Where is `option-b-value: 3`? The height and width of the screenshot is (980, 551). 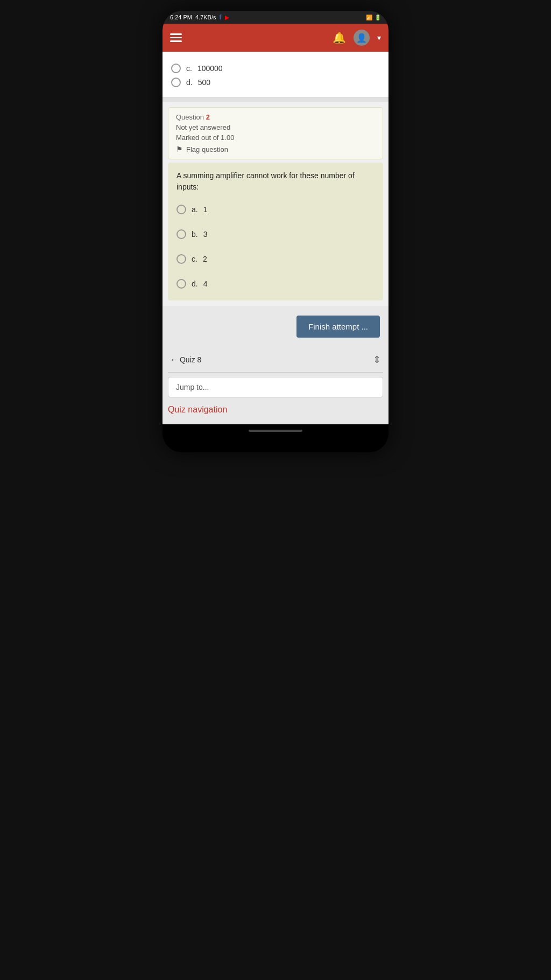 option-b-value: 3 is located at coordinates (206, 234).